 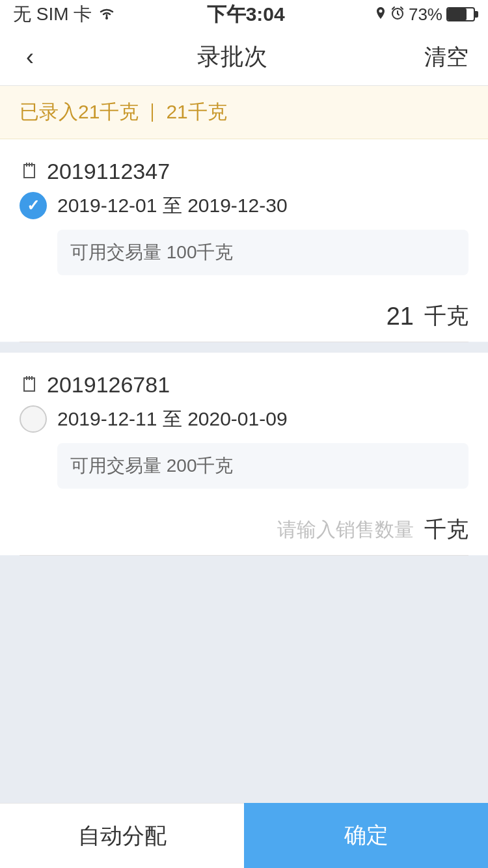 What do you see at coordinates (244, 347) in the screenshot?
I see `section-separator` at bounding box center [244, 347].